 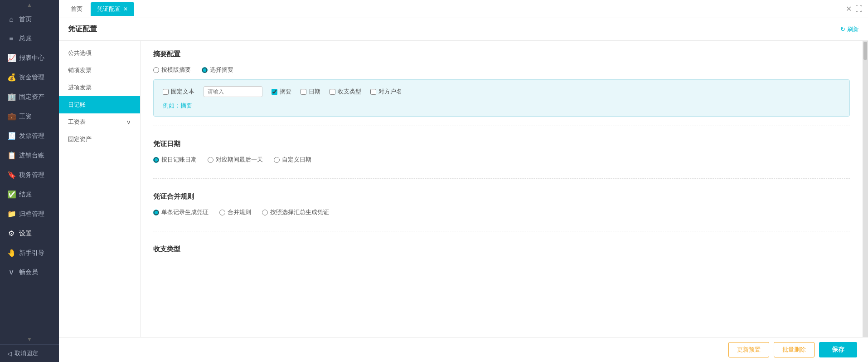 What do you see at coordinates (11, 116) in the screenshot?
I see `payroll-icon: 💼` at bounding box center [11, 116].